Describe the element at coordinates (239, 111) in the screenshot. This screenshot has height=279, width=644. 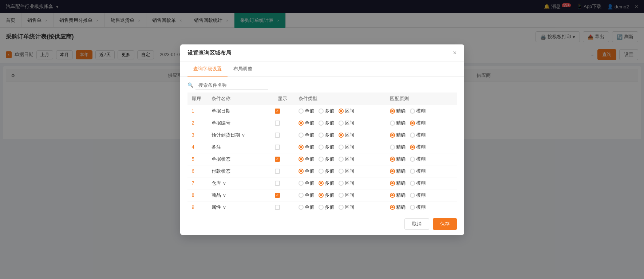
I see `row-name: 单据日期` at that location.